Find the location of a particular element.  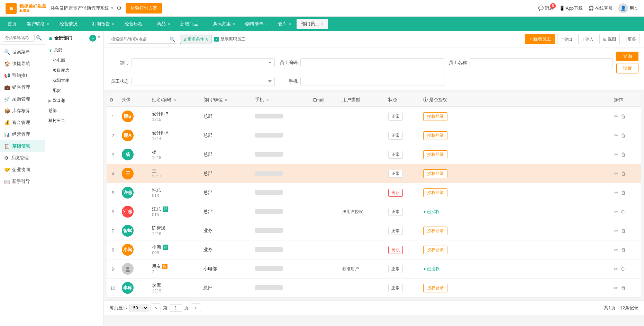

import-btn: ↓ 导入 is located at coordinates (588, 39).